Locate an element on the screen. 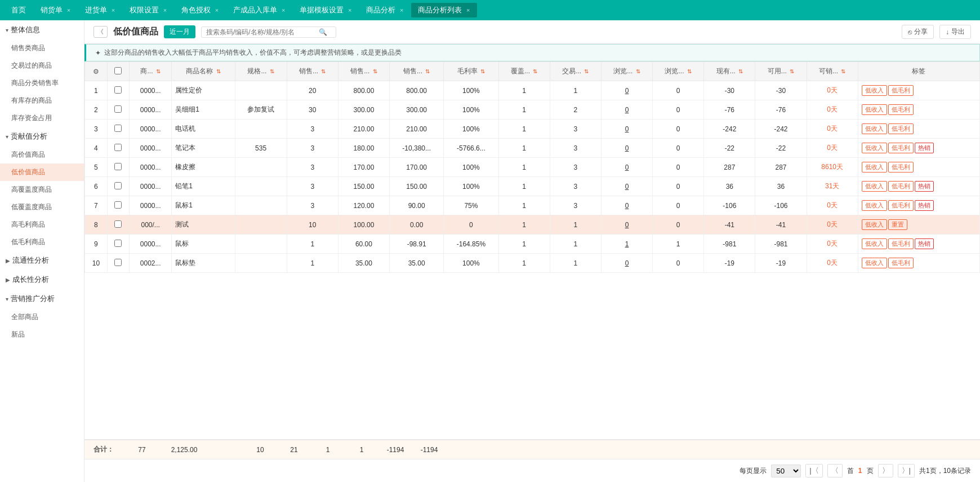  sidebar-section-contribution: ▾ 贡献值分析 is located at coordinates (42, 136).